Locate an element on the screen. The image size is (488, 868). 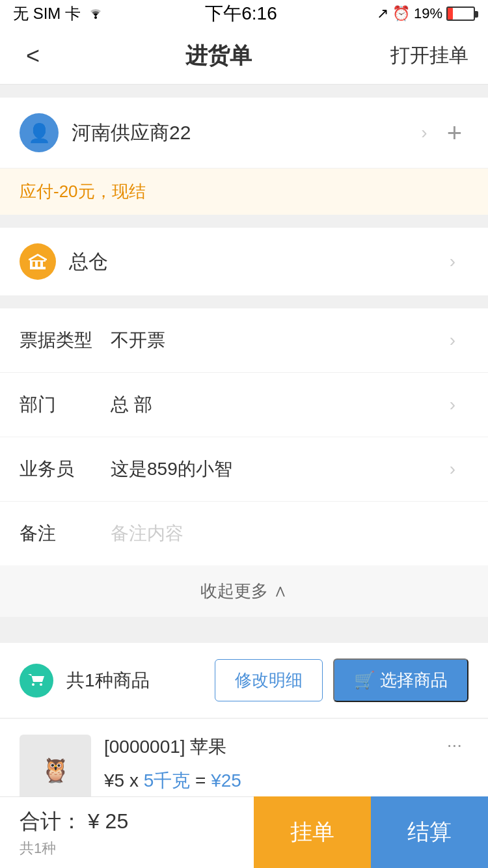
sales-chevron-icon: › is located at coordinates (453, 469).